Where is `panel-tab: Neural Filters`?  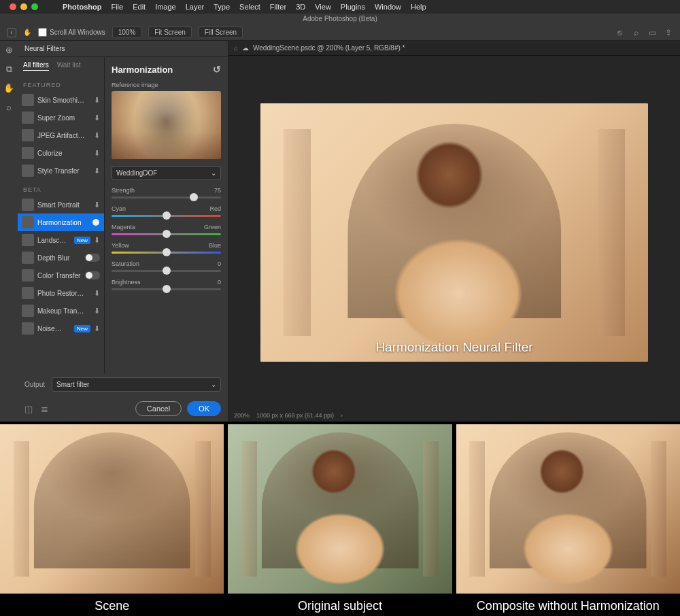 panel-tab: Neural Filters is located at coordinates (122, 49).